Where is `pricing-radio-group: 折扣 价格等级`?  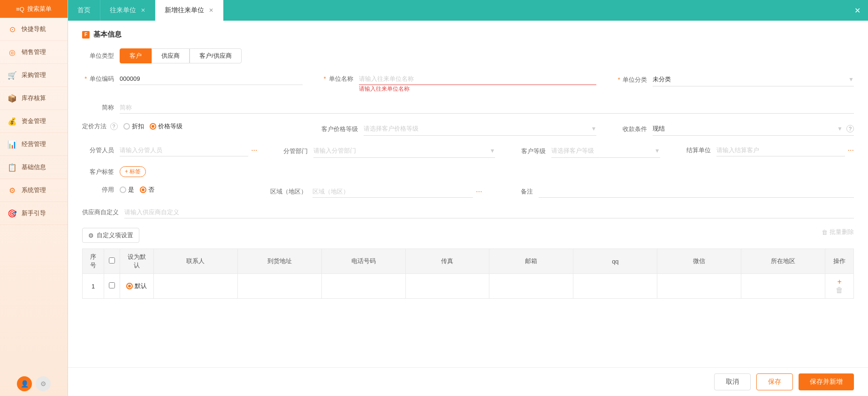
pricing-radio-group: 折扣 价格等级 is located at coordinates (153, 126).